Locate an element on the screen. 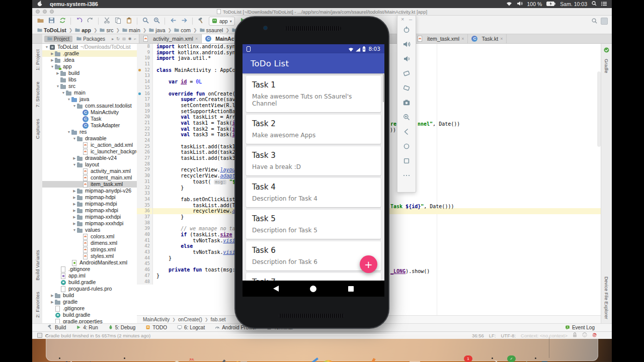 This screenshot has width=644, height=362. task-card-3: Task 3Have a break :D is located at coordinates (313, 161).